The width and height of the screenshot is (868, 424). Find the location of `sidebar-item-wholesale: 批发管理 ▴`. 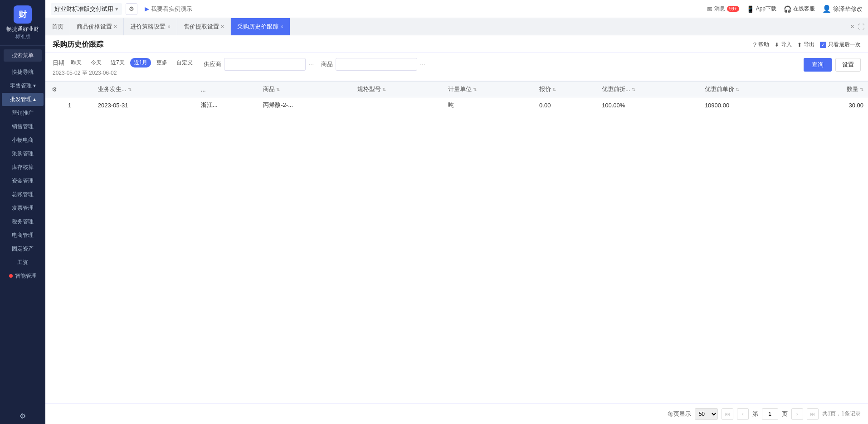

sidebar-item-wholesale: 批发管理 ▴ is located at coordinates (23, 100).